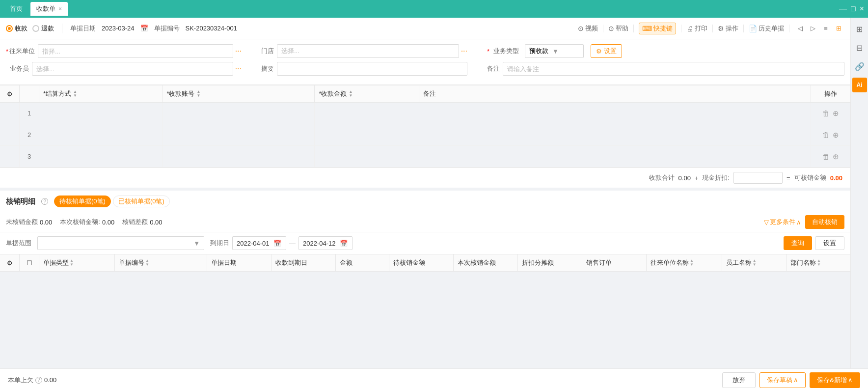 This screenshot has width=868, height=391. Describe the element at coordinates (819, 263) in the screenshot. I see `sort-dept: ▲▼` at that location.